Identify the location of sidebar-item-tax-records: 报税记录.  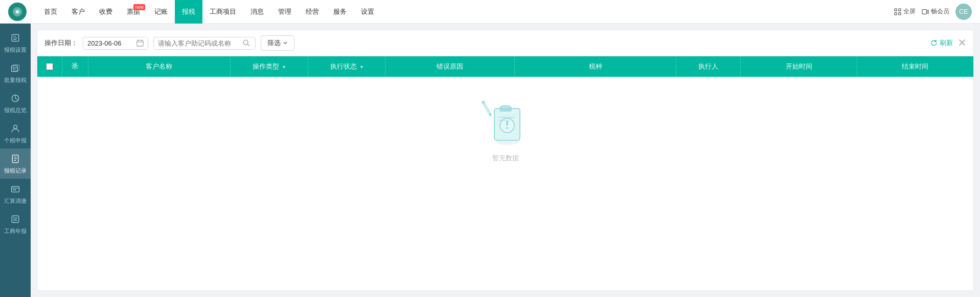
(15, 164).